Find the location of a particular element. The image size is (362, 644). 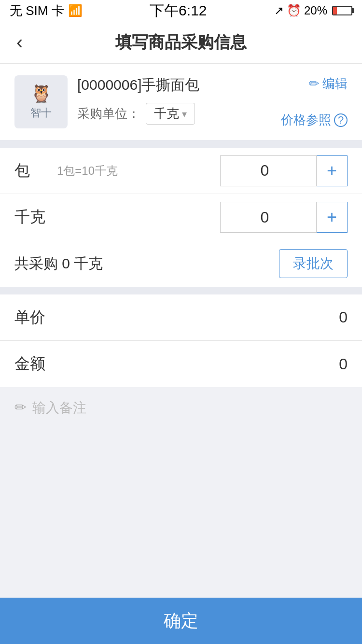

price-ref-button: 价格参照 ? is located at coordinates (314, 120).